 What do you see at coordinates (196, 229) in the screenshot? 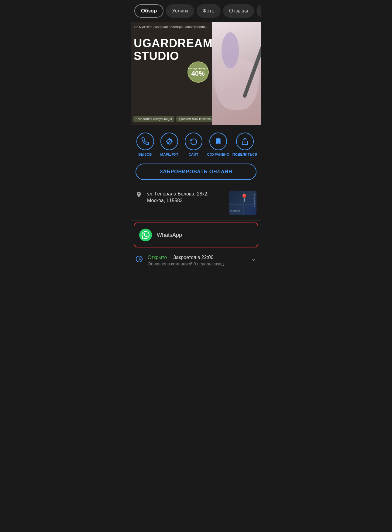
I see `info-section: ул. Генерала Белова, 28к2, Москва, 11558…` at bounding box center [196, 229].